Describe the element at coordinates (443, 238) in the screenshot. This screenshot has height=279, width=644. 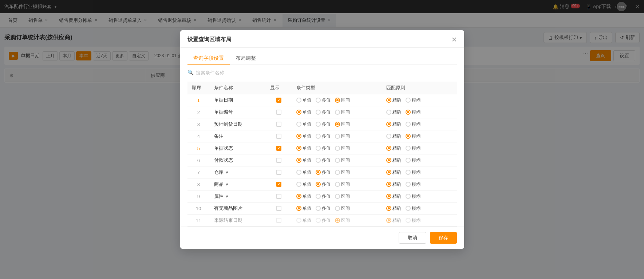
I see `save-button: 保存` at that location.